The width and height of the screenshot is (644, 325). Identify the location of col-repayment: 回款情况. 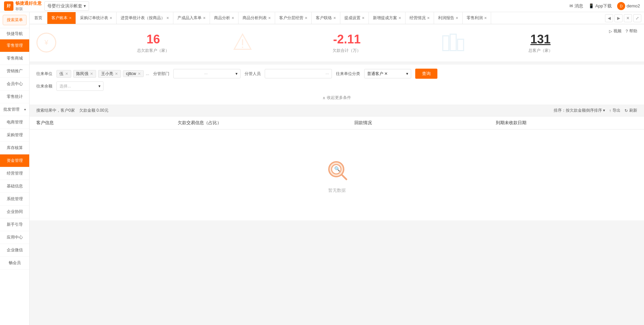
(425, 123).